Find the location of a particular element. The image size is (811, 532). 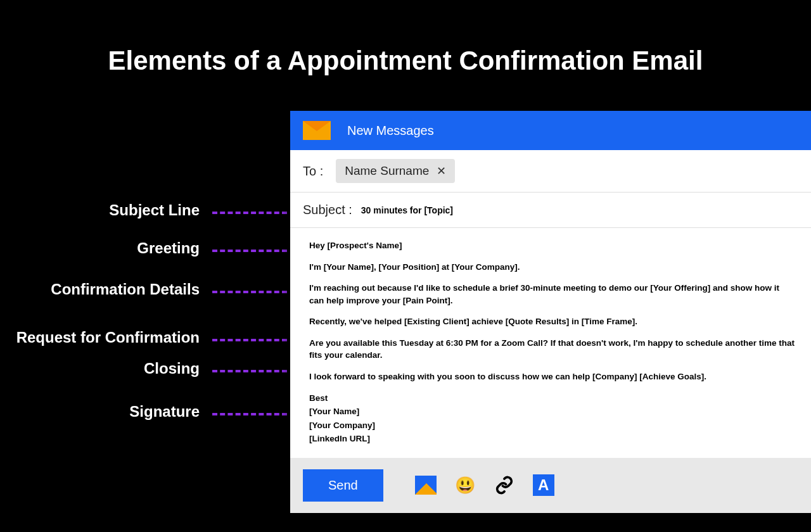

to-row: To : Name Surname ✕ is located at coordinates (551, 171).